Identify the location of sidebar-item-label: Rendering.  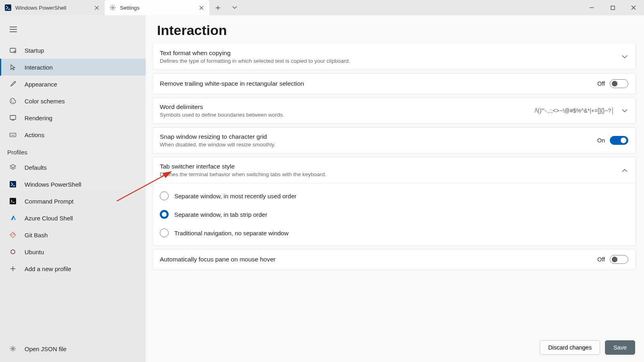
(39, 118).